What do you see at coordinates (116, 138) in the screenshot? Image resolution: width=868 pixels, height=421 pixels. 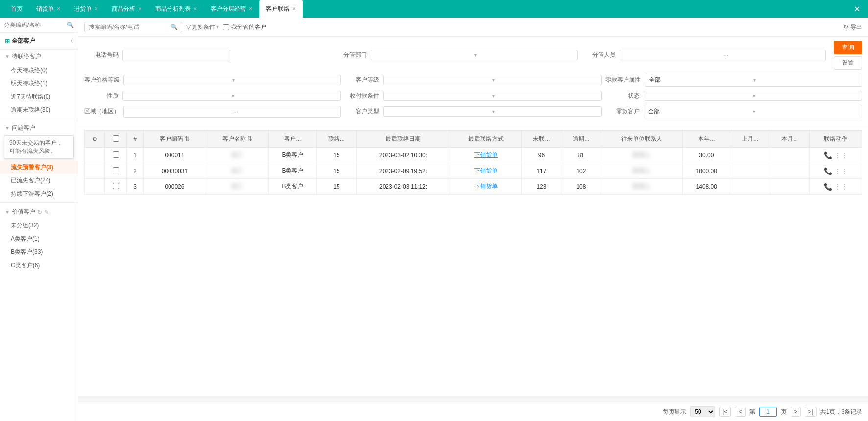 I see `select-all-checkbox` at bounding box center [116, 138].